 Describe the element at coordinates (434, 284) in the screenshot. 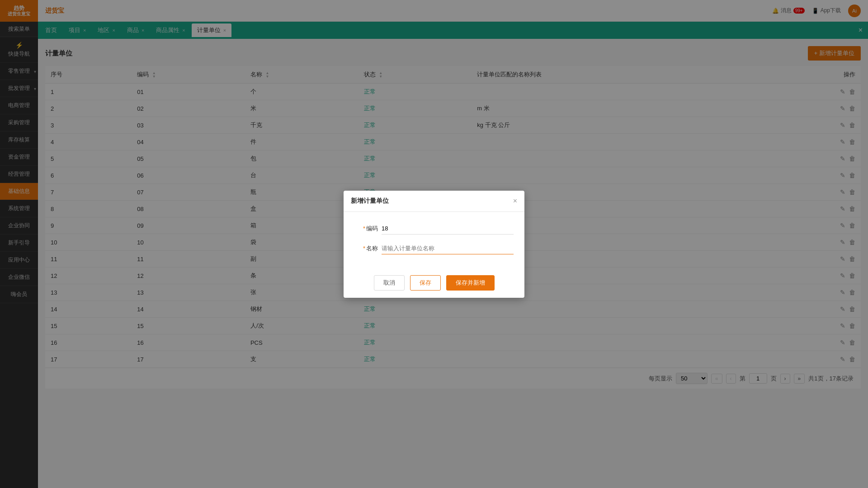

I see `modal-footer: 取消 保存 保存并新增` at that location.